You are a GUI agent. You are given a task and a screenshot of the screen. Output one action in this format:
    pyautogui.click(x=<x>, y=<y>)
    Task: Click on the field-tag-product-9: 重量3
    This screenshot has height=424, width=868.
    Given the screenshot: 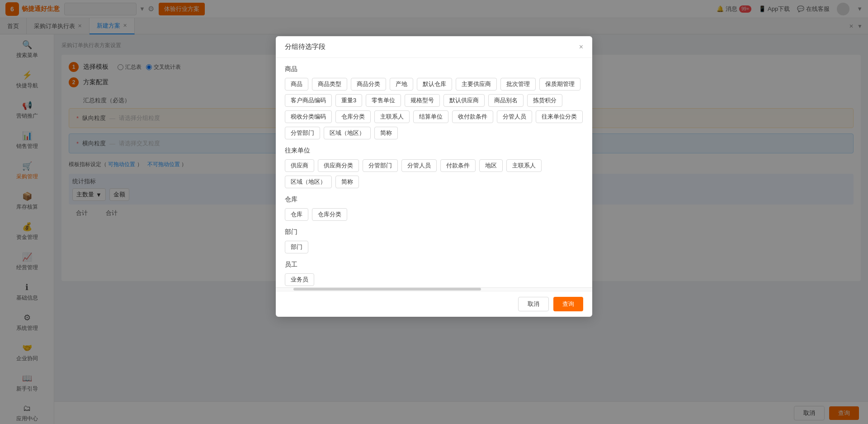 What is the action you would take?
    pyautogui.click(x=349, y=100)
    